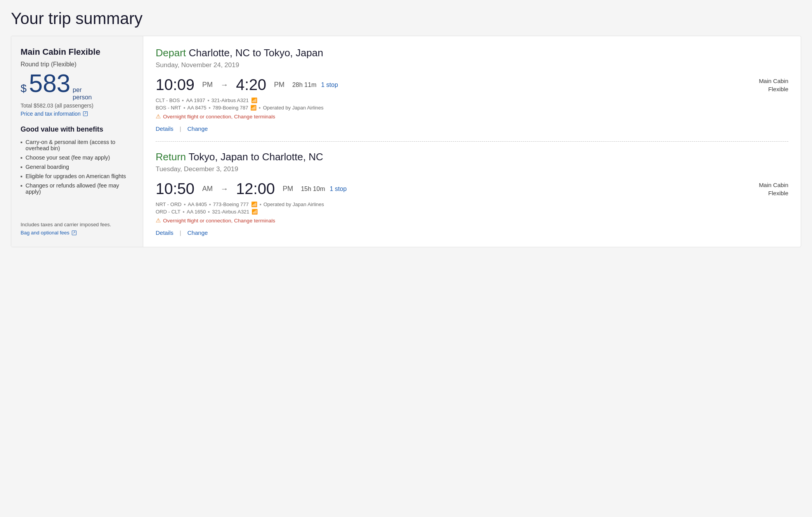 This screenshot has height=517, width=812. I want to click on page-title: Your trip summary, so click(406, 19).